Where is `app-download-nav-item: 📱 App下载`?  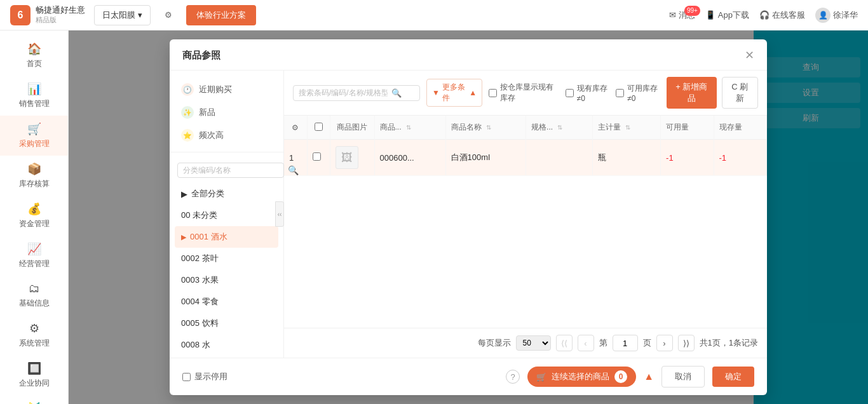 app-download-nav-item: 📱 App下载 is located at coordinates (727, 15).